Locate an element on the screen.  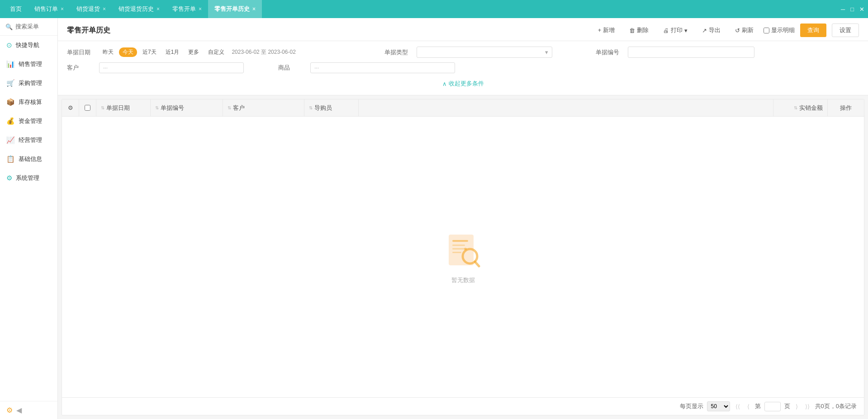
date-btn-last7: 近7天 is located at coordinates (149, 52).